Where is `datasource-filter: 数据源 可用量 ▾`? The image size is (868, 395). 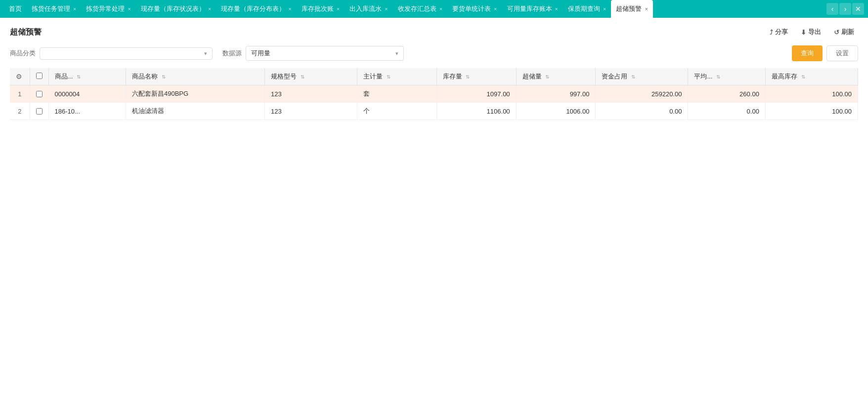
datasource-filter: 数据源 可用量 ▾ is located at coordinates (313, 53).